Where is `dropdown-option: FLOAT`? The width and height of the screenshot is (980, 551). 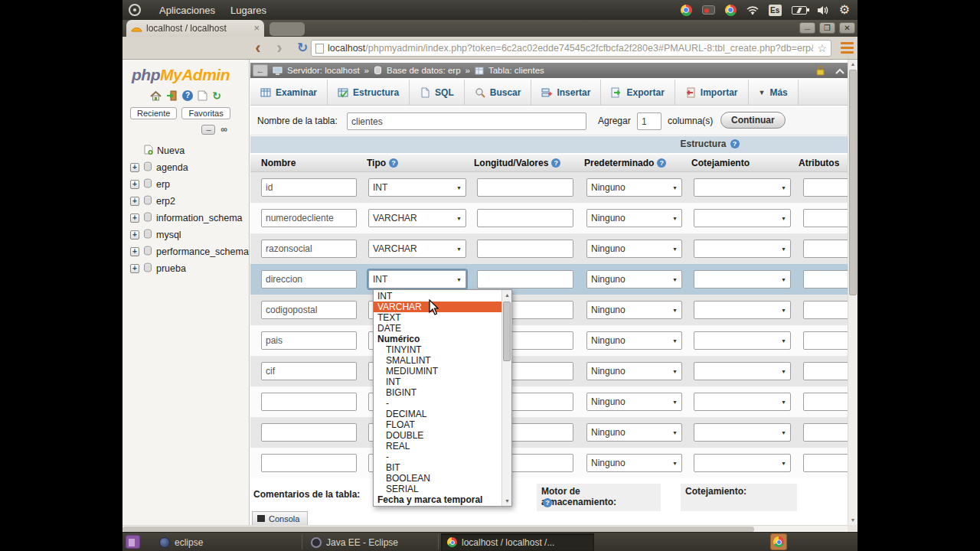 dropdown-option: FLOAT is located at coordinates (438, 425).